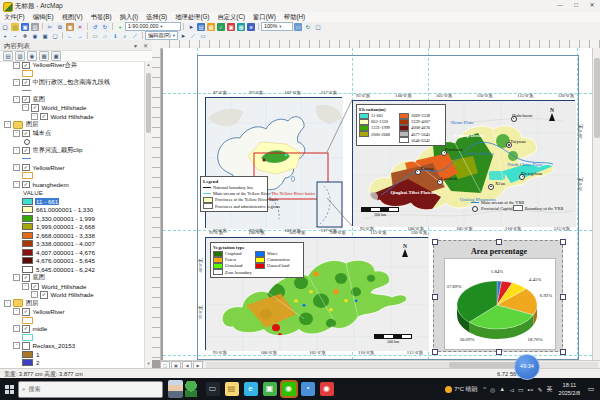 The height and width of the screenshot is (400, 600). What do you see at coordinates (50, 27) in the screenshot?
I see `cut-icon: ✂` at bounding box center [50, 27].